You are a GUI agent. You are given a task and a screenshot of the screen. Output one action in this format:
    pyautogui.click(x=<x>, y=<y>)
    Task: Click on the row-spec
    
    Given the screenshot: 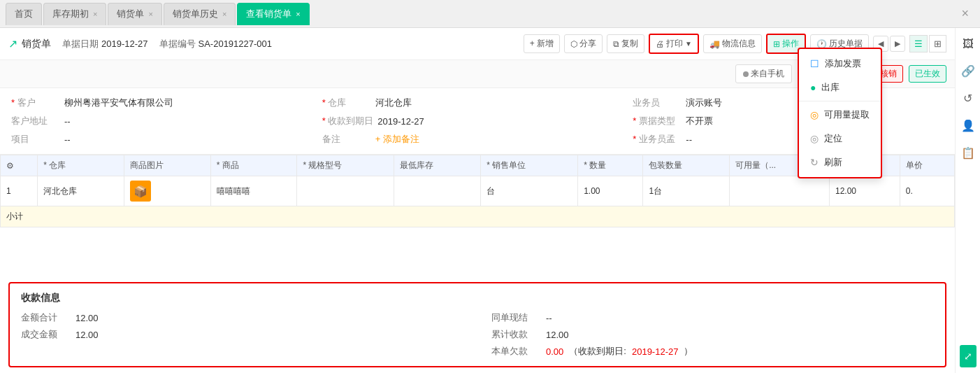 What is the action you would take?
    pyautogui.click(x=345, y=192)
    